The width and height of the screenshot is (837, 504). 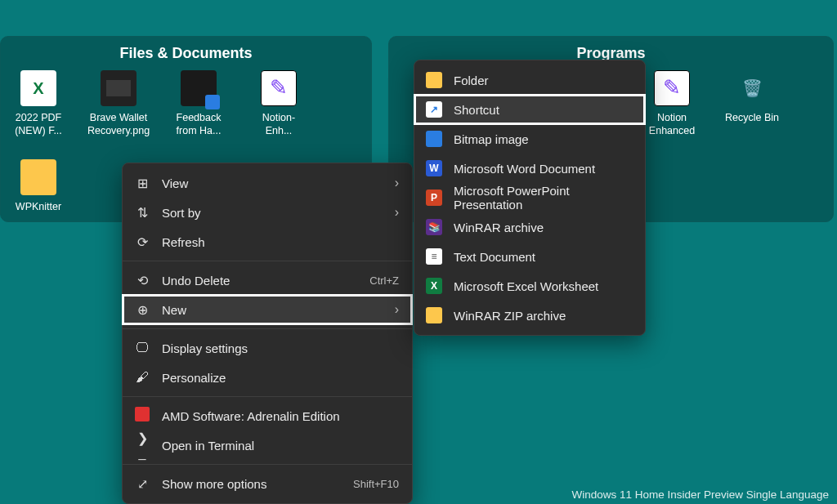 What do you see at coordinates (752, 105) in the screenshot?
I see `desktop-icon: 🗑️ Recycle Bin` at bounding box center [752, 105].